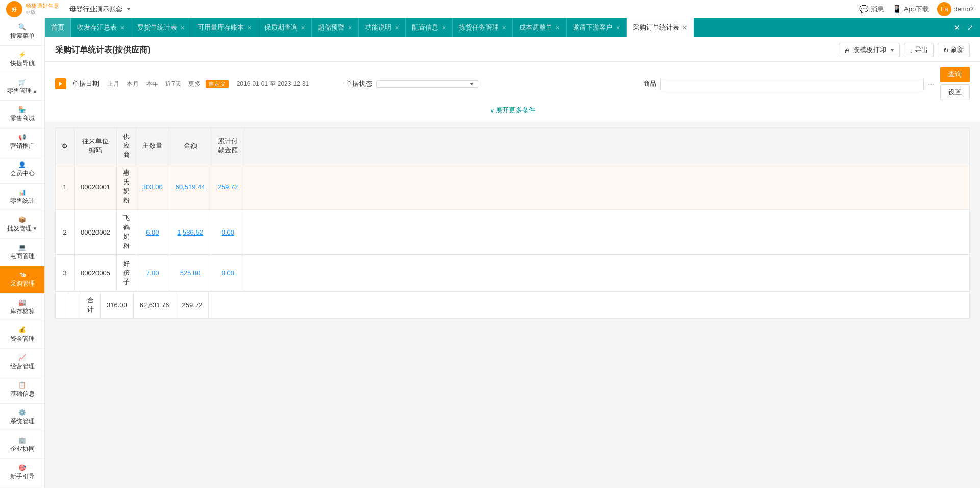 The width and height of the screenshot is (980, 488). Describe the element at coordinates (931, 84) in the screenshot. I see `goods-input-more-icon: ···` at that location.